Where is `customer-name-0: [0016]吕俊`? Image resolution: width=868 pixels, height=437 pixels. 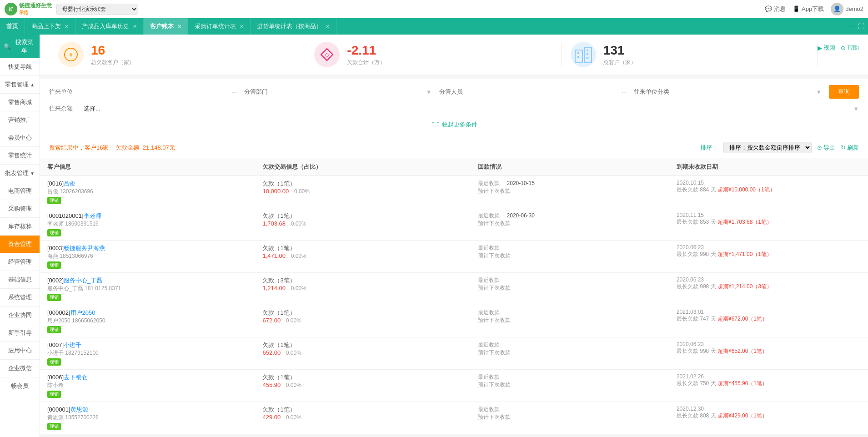 customer-name-0: [0016]吕俊 is located at coordinates (147, 184).